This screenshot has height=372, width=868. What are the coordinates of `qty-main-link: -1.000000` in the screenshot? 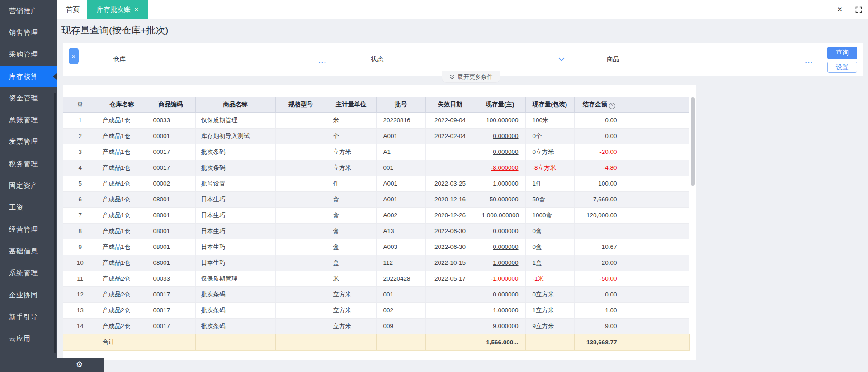 It's located at (505, 279).